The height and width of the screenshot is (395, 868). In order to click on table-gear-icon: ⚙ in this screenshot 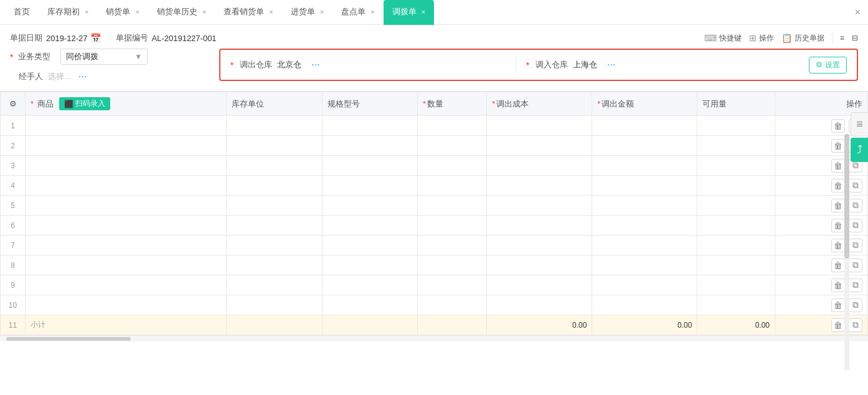, I will do `click(13, 103)`.